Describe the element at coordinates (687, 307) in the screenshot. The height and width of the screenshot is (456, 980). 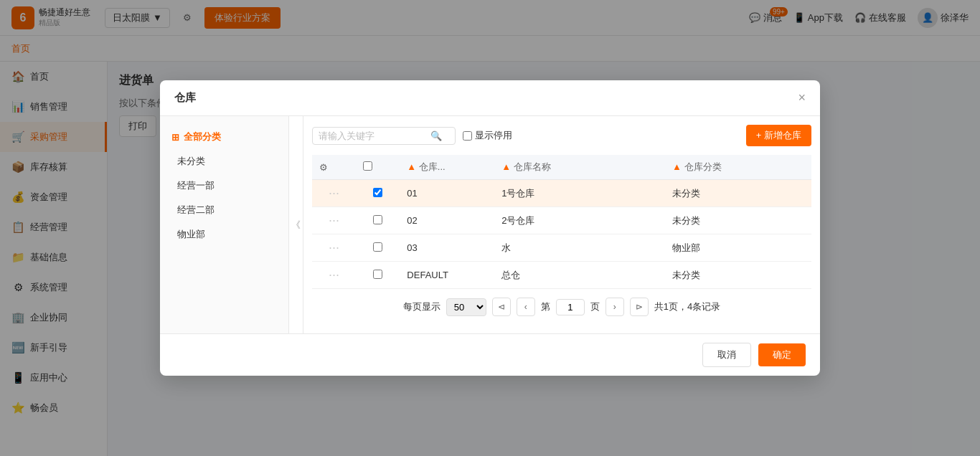
I see `page-summary: 共1页，4条记录` at that location.